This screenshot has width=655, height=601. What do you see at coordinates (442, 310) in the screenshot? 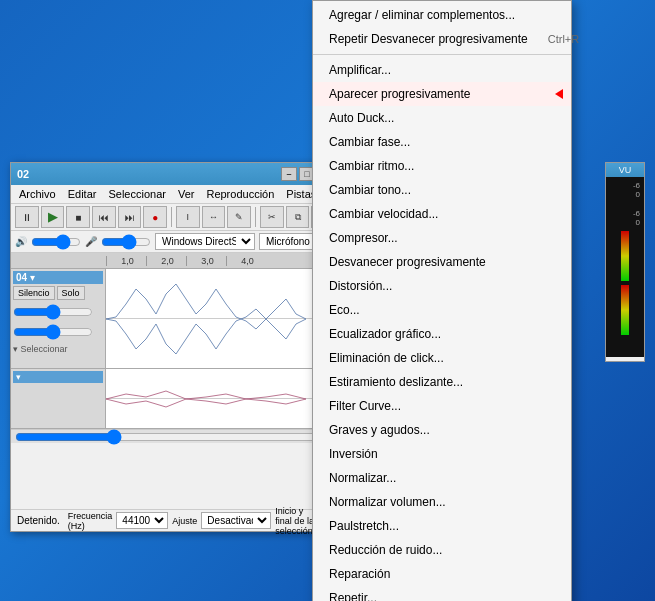
I see `menu-eco: Eco...` at bounding box center [442, 310].